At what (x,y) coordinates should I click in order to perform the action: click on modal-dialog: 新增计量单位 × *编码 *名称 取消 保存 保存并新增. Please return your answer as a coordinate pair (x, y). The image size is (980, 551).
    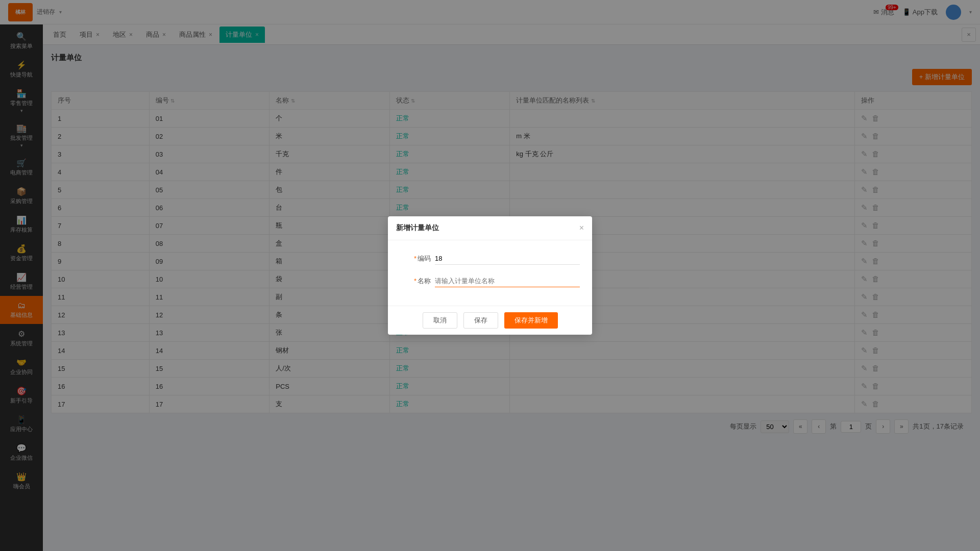
    Looking at the image, I should click on (490, 276).